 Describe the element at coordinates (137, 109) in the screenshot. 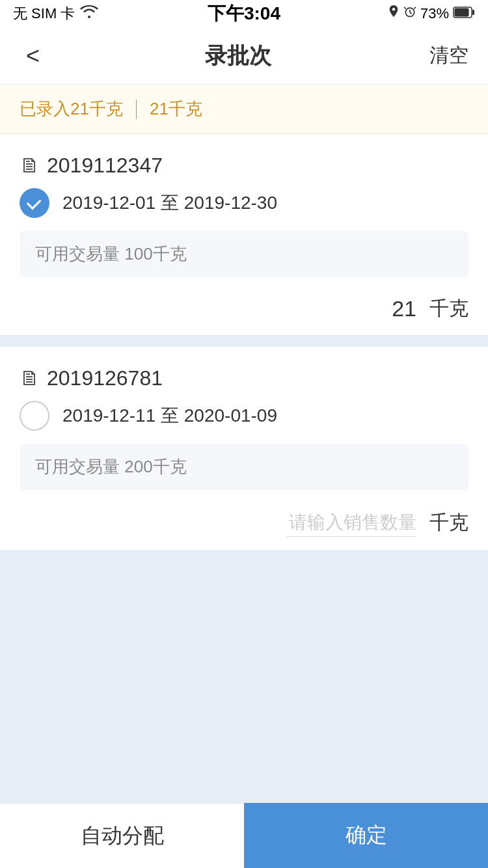

I see `summary-divider` at that location.